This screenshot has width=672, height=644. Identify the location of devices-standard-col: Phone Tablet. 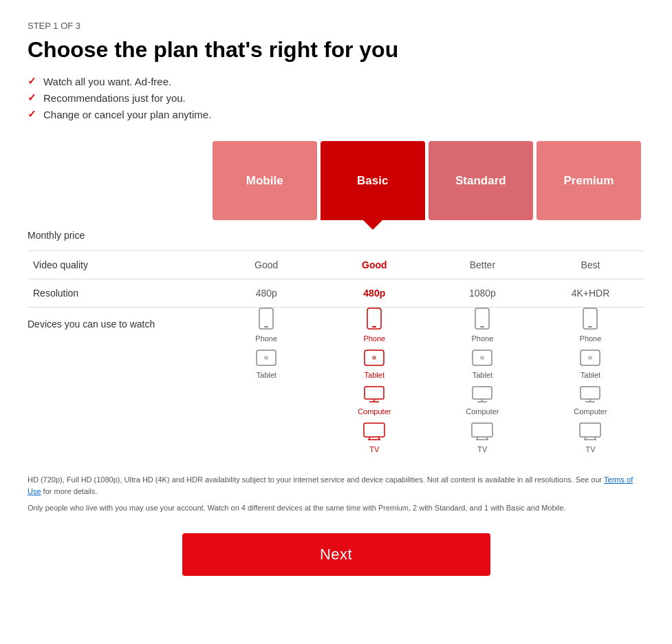
(483, 384).